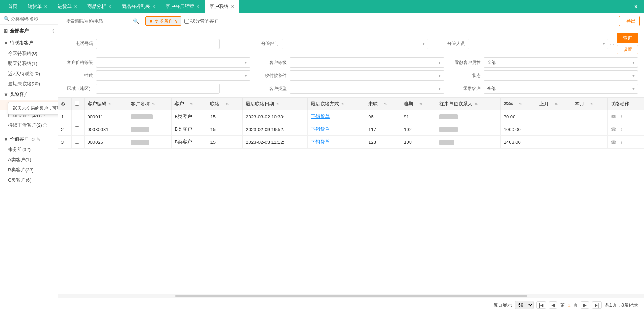 Image resolution: width=644 pixels, height=312 pixels. Describe the element at coordinates (612, 44) in the screenshot. I see `filter-person-dots: ···` at that location.